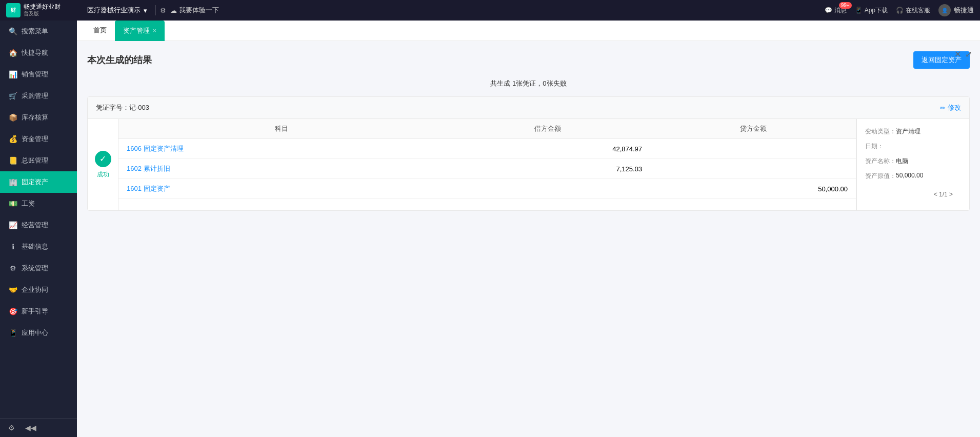 The height and width of the screenshot is (437, 980). What do you see at coordinates (13, 139) in the screenshot?
I see `finance-icon: 💰` at bounding box center [13, 139].